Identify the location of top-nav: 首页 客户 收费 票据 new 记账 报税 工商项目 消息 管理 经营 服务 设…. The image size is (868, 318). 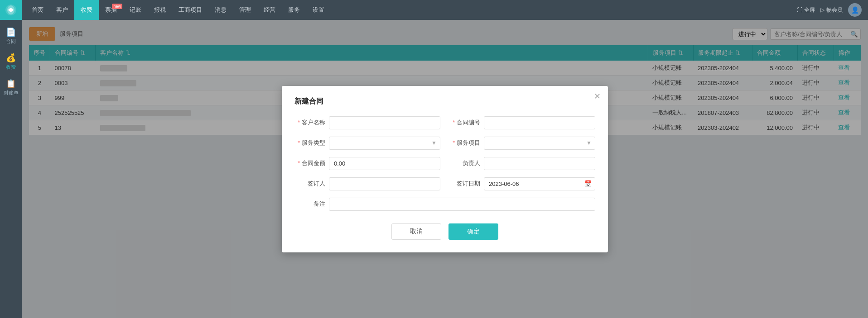
(434, 10).